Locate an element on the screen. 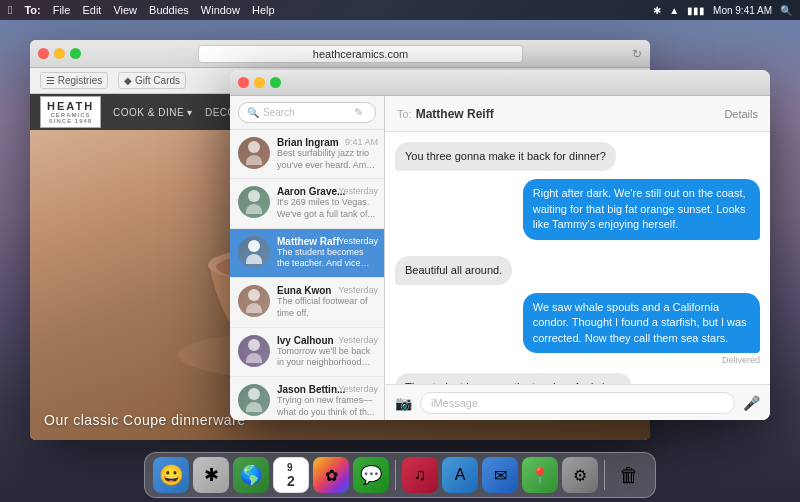 The width and height of the screenshot is (800, 502). conv-item-aaron: Aaron Grave... It's 269 miles to Vegas. … is located at coordinates (307, 204).